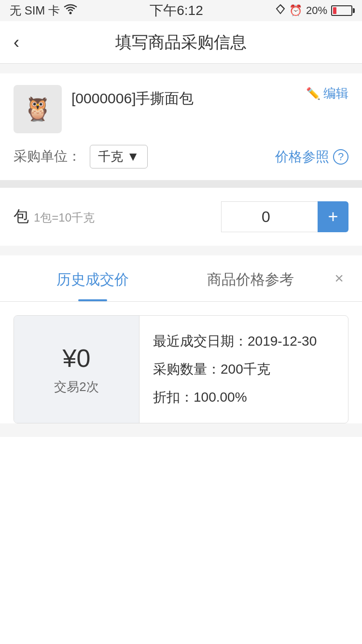  What do you see at coordinates (181, 11) in the screenshot?
I see `status-bar: 无 SIM 卡 下午6:12 ⏰ 20%` at bounding box center [181, 11].